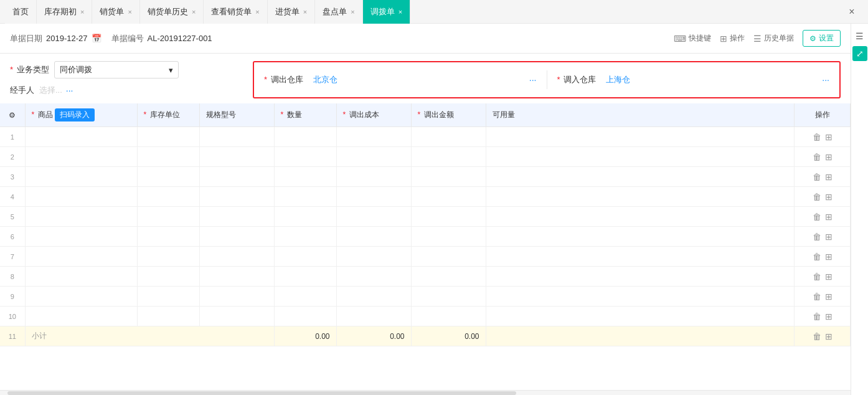 The image size is (868, 395). What do you see at coordinates (339, 12) in the screenshot?
I see `tab-stocktake: 盘点单 ×` at bounding box center [339, 12].